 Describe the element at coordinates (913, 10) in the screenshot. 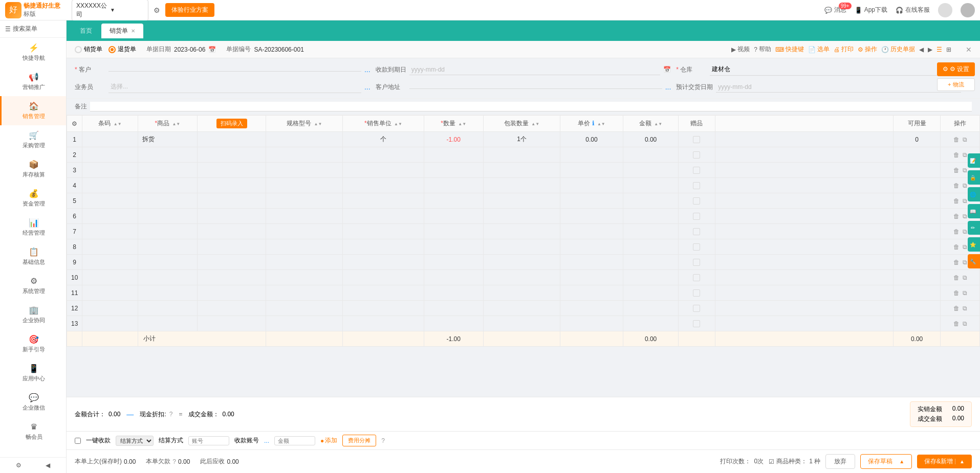

I see `online-support-button: 🎧 在线客服` at that location.